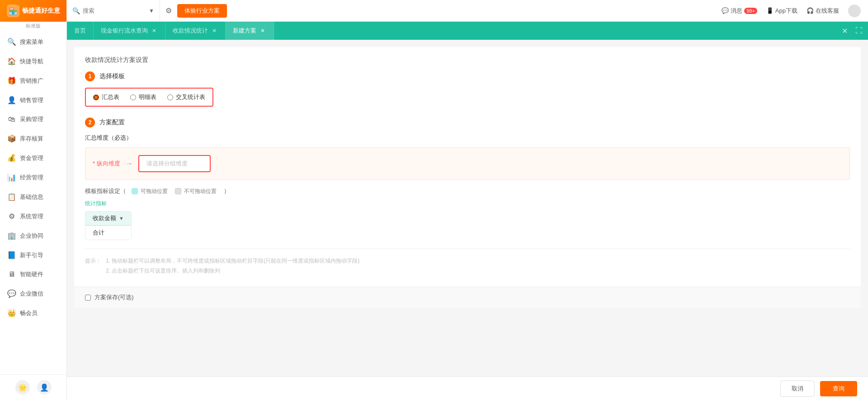 This screenshot has height=400, width=868. Describe the element at coordinates (12, 119) in the screenshot. I see `bag-icon: 🛍` at that location.